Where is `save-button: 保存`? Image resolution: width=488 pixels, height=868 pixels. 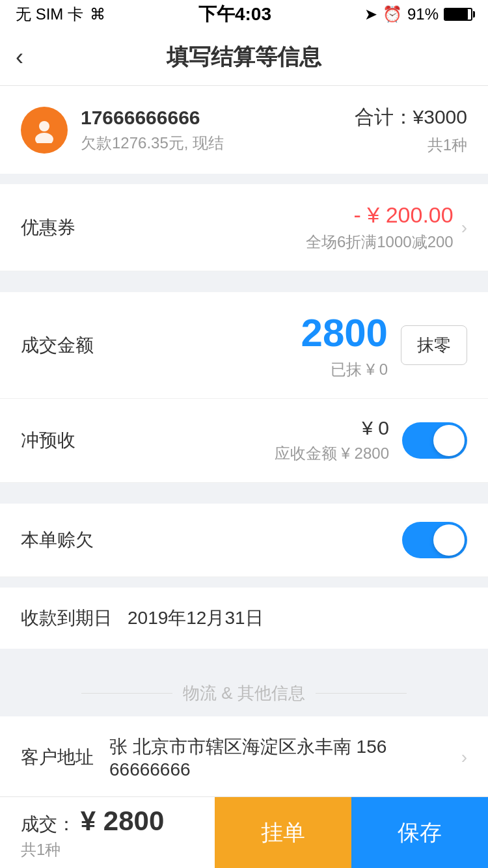 save-button: 保存 is located at coordinates (420, 833).